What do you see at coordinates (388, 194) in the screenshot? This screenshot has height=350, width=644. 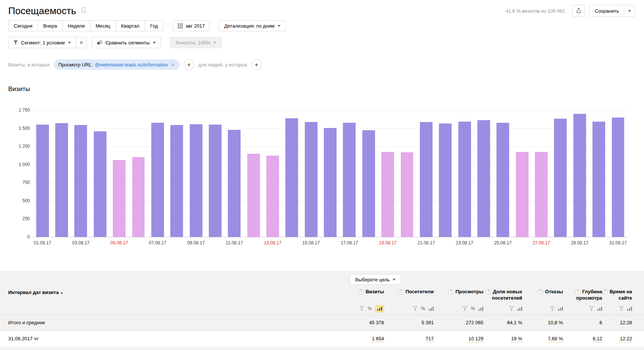 I see `bar-19.08.17` at bounding box center [388, 194].